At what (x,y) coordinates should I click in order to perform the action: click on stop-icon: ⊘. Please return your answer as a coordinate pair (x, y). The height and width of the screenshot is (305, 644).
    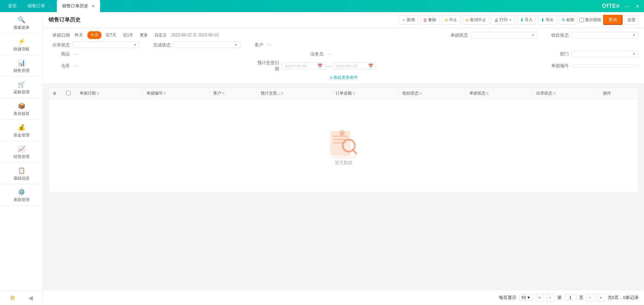
    Looking at the image, I should click on (446, 20).